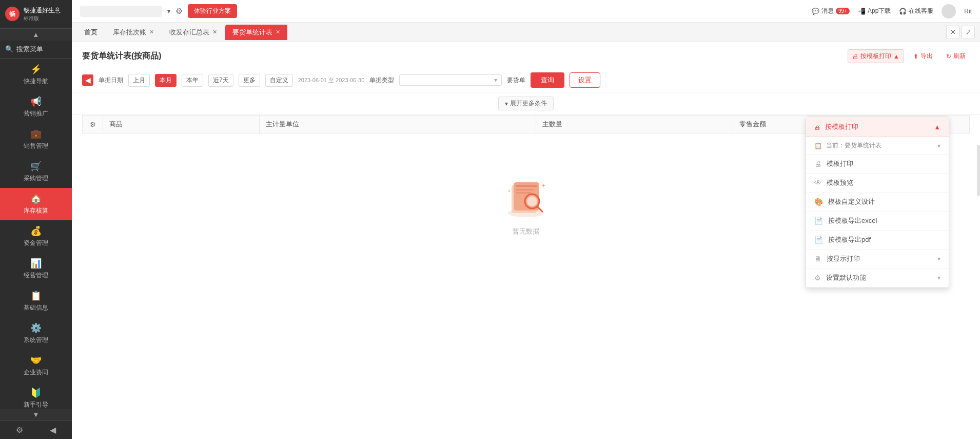 The width and height of the screenshot is (980, 439). Describe the element at coordinates (166, 80) in the screenshot. I see `date-btn-this-month: 本月` at that location.